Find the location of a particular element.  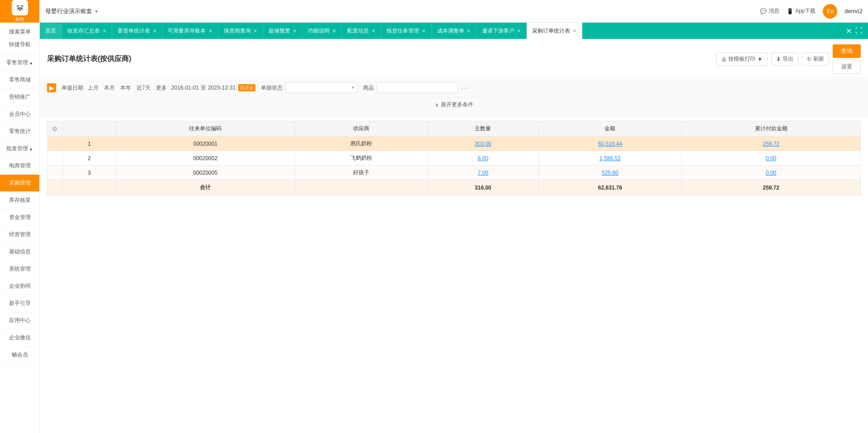

sidebar-item-资金管理: 资金管理 is located at coordinates (20, 218).